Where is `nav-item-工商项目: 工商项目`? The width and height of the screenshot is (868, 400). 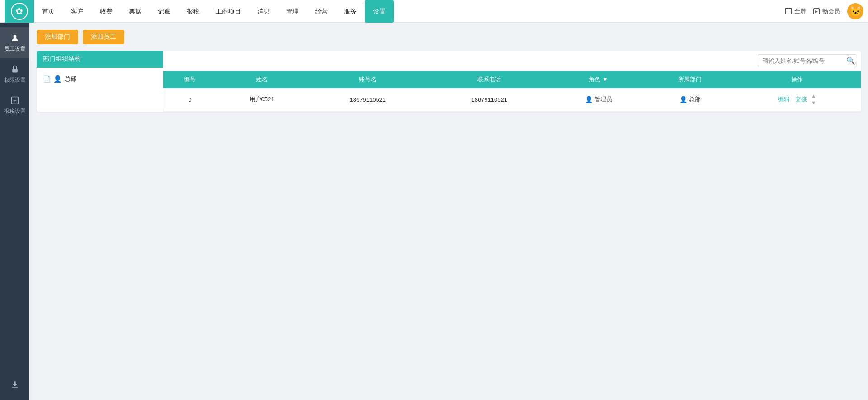
nav-item-工商项目: 工商项目 is located at coordinates (228, 11).